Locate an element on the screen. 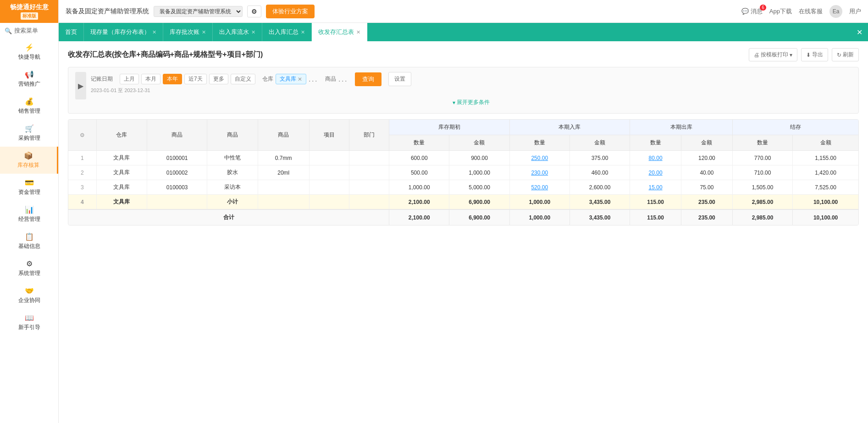  date-btn-custom: 自定义 is located at coordinates (243, 79).